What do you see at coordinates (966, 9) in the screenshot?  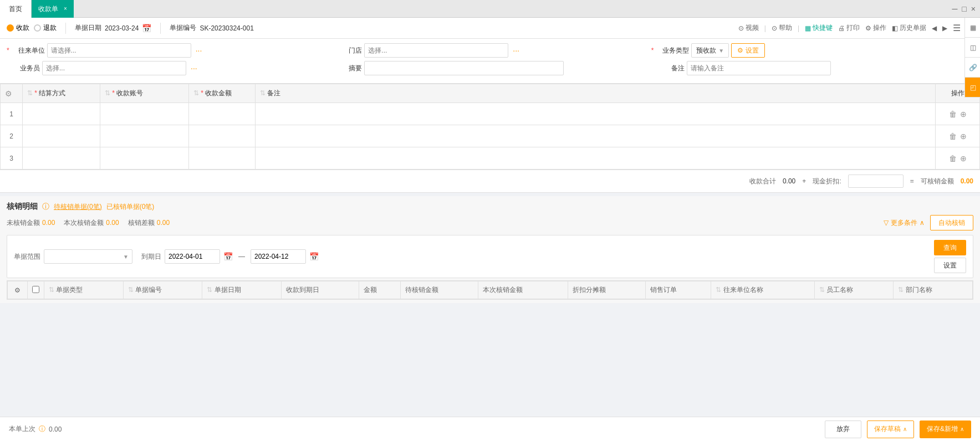 I see `window-controls: ─ □ ×` at bounding box center [966, 9].